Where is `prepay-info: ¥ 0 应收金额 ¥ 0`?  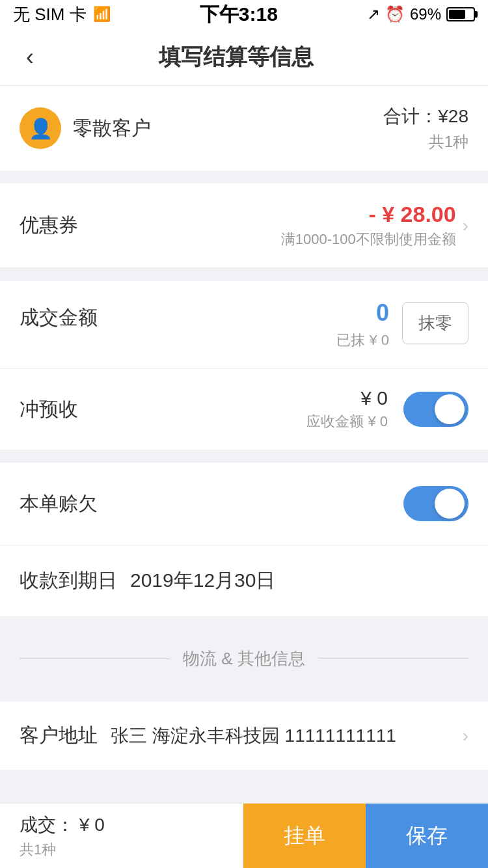 prepay-info: ¥ 0 应收金额 ¥ 0 is located at coordinates (347, 409).